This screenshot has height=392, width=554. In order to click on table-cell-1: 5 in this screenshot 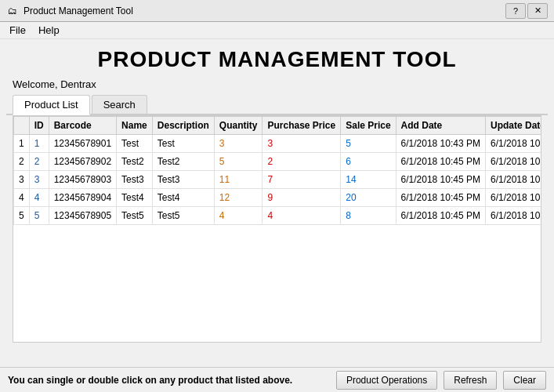, I will do `click(39, 216)`.